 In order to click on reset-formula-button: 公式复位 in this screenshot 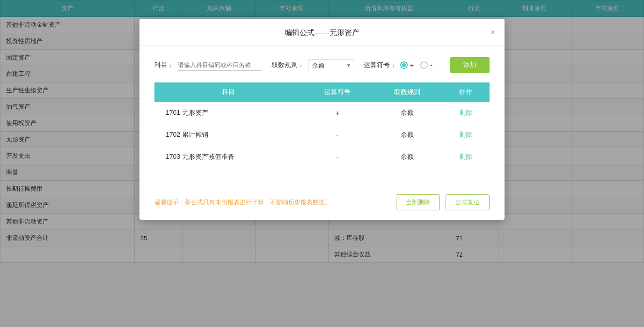, I will do `click(468, 202)`.